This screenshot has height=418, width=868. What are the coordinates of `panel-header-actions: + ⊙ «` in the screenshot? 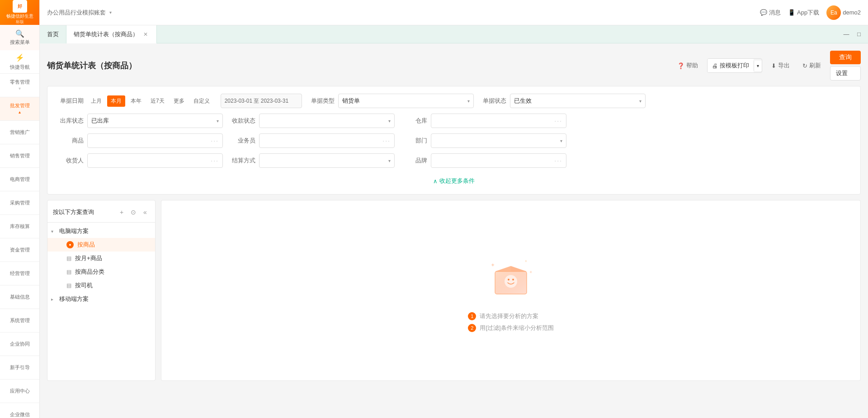 It's located at (133, 212).